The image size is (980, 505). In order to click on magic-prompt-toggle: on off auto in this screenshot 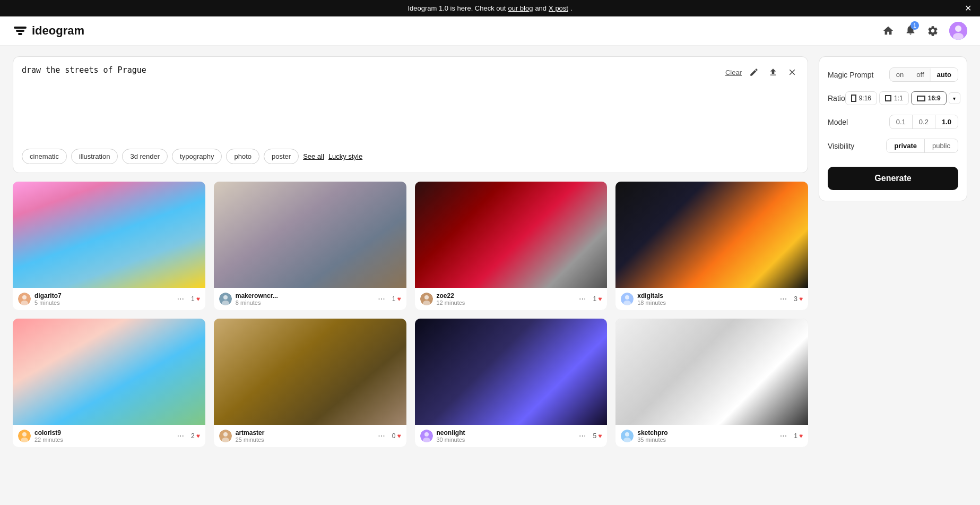, I will do `click(924, 74)`.